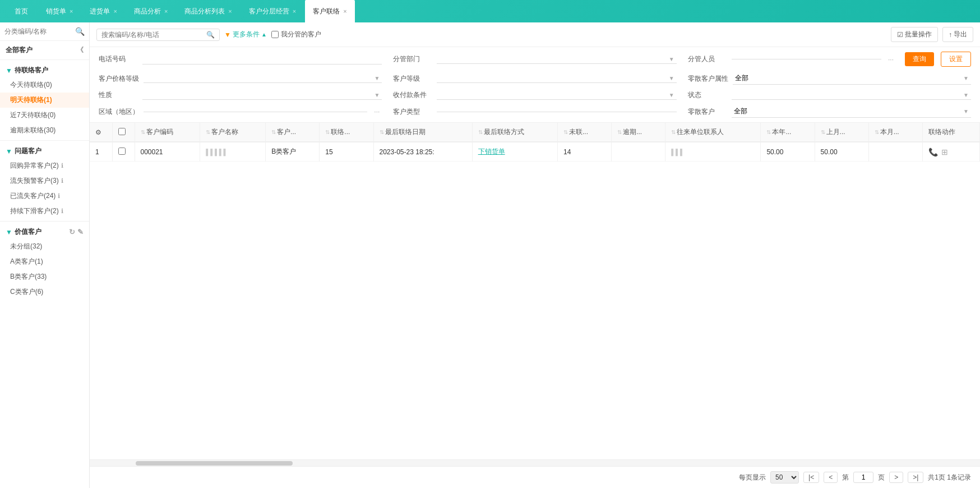 The width and height of the screenshot is (980, 488). I want to click on th-this-month: ⇅本月..., so click(895, 132).